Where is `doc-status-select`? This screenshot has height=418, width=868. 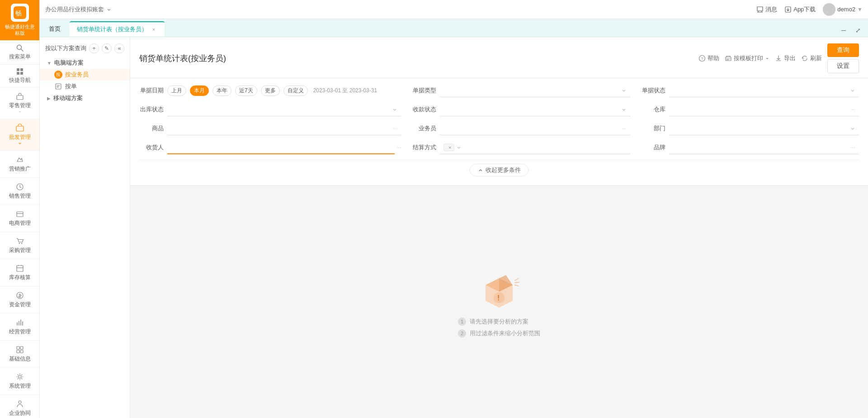
doc-status-select is located at coordinates (764, 90).